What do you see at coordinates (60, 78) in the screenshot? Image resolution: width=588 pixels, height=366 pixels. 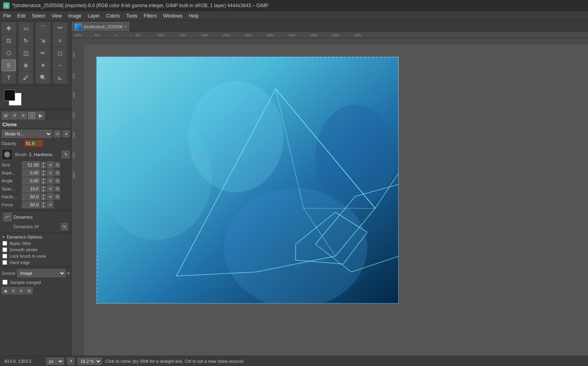 I see `tool-measure: ⊾` at bounding box center [60, 78].